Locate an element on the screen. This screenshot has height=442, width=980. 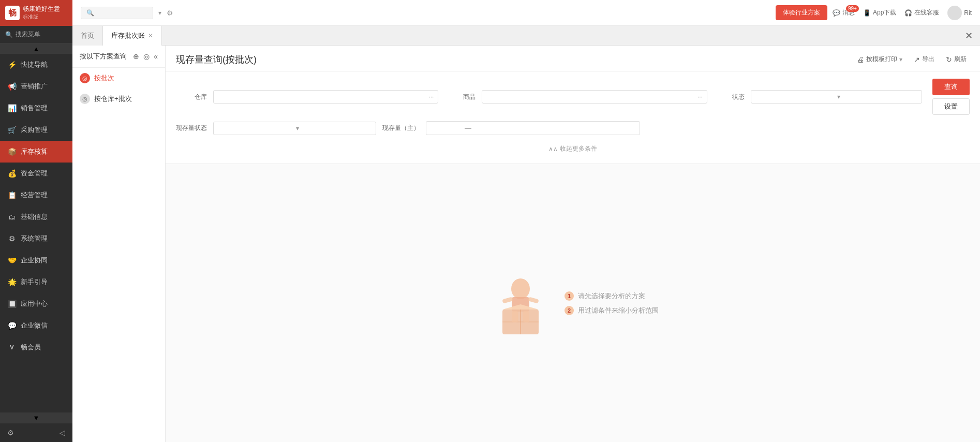
product-input-wrap: ··· is located at coordinates (594, 97).